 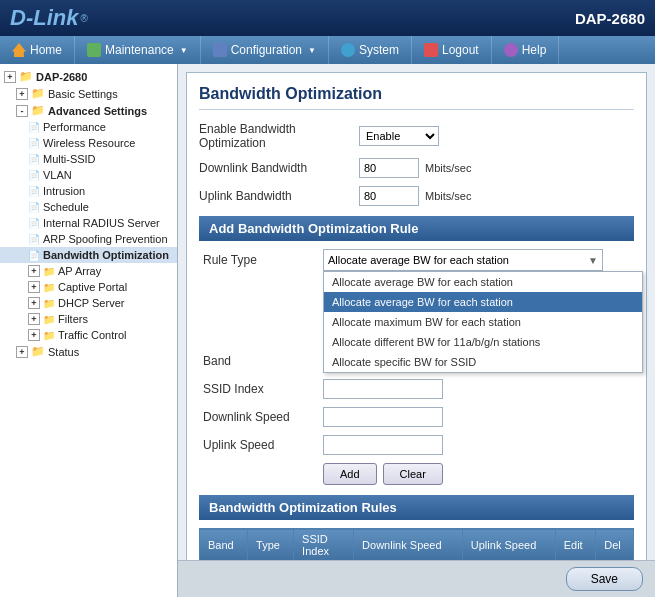 What do you see at coordinates (84, 18) in the screenshot?
I see `logo-reg: ®` at bounding box center [84, 18].